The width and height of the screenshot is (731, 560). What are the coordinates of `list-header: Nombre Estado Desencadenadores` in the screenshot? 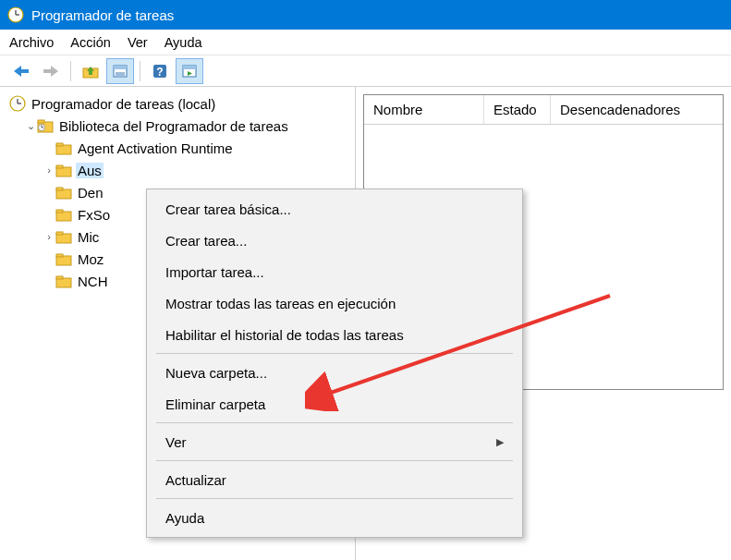 It's located at (543, 110).